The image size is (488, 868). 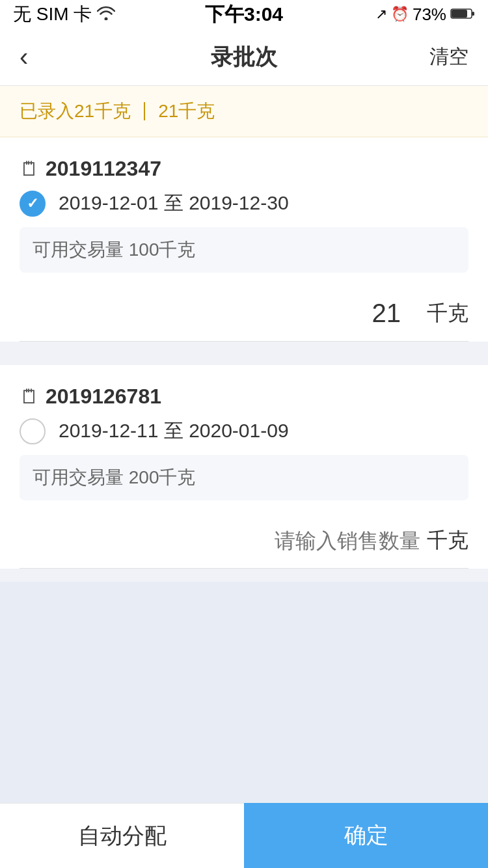 I want to click on batch-1-avail-box: 可用交易量 100千克, so click(x=244, y=250).